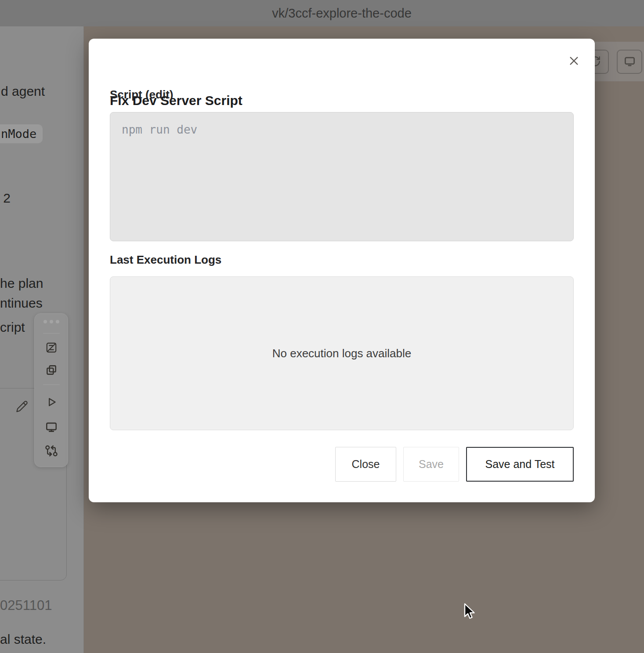 Image resolution: width=644 pixels, height=653 pixels. Describe the element at coordinates (21, 303) in the screenshot. I see `sidebar-text-fragment: ntinues` at that location.